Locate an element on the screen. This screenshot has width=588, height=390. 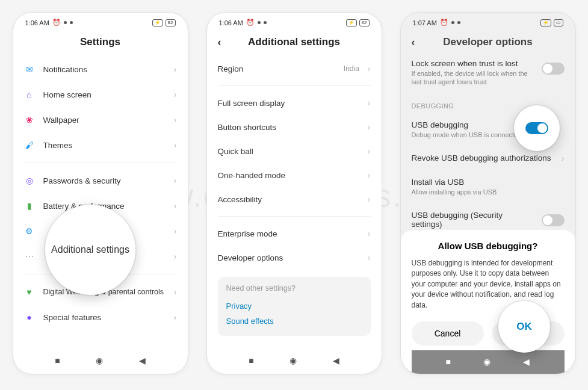
page-header: Settings is located at coordinates (101, 43).